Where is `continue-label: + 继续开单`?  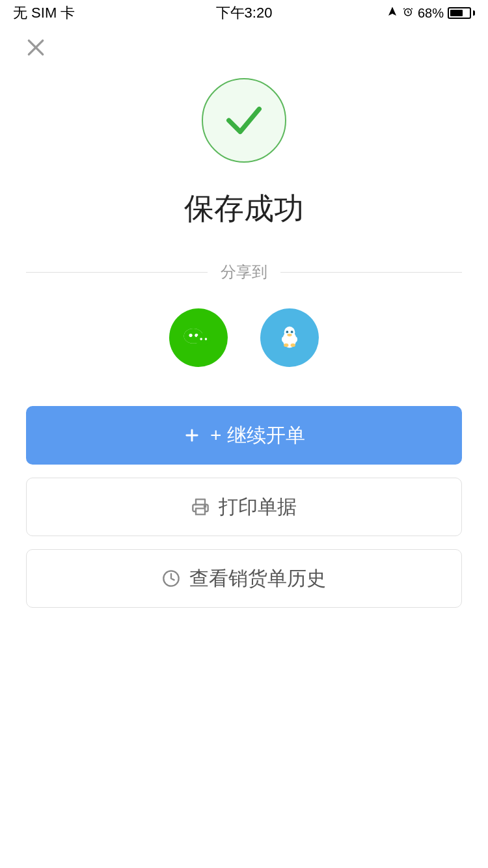 continue-label: + 继续开单 is located at coordinates (258, 436).